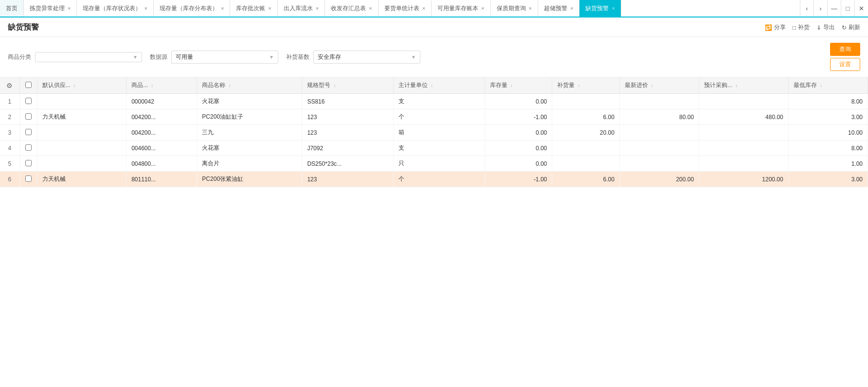 The width and height of the screenshot is (868, 387). I want to click on tab-inventory-status: 现存量（库存状况表）×, so click(115, 9).